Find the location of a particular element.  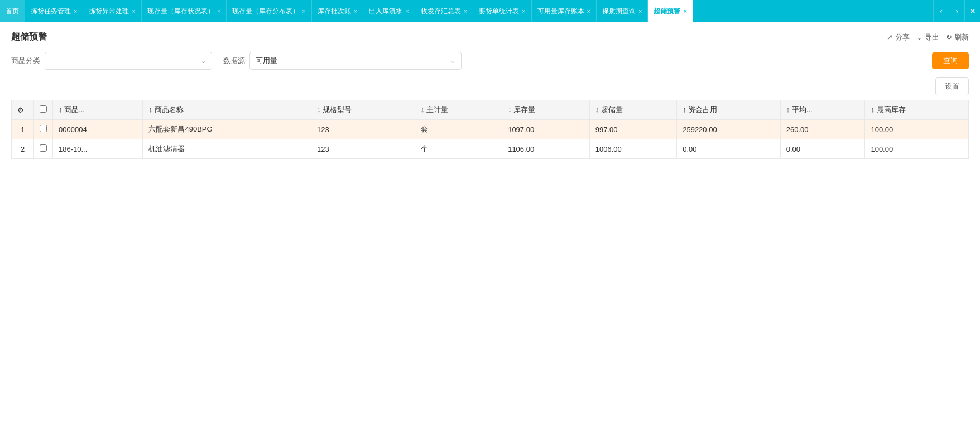

cell-product-name: 机油滤清器 is located at coordinates (227, 149).